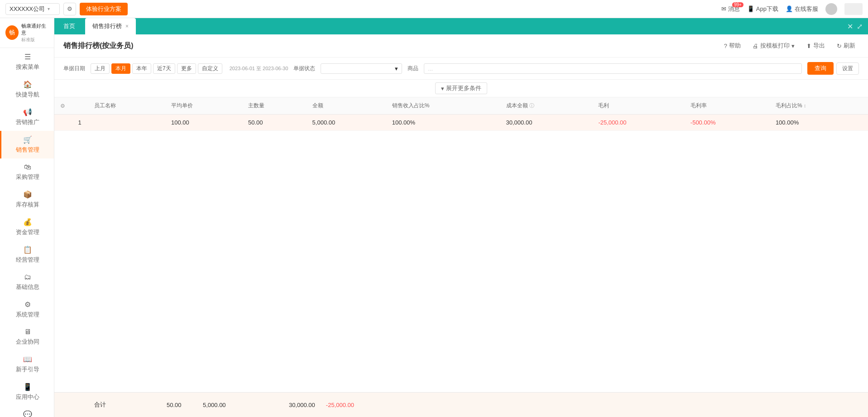  Describe the element at coordinates (104, 9) in the screenshot. I see `try-industry-button: 体验行业方案` at that location.